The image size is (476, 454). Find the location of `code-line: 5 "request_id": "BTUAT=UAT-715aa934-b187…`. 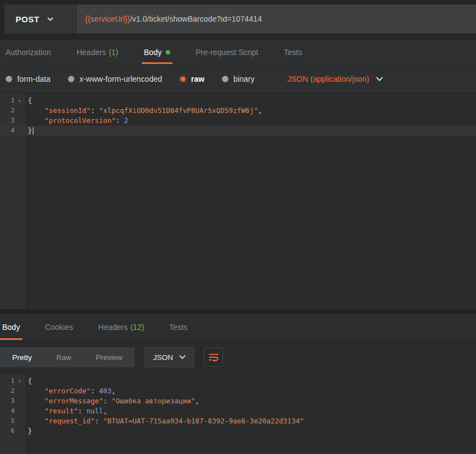

code-line: 5 "request_id": "BTUAT=UAT-715aa934-b187… is located at coordinates (238, 421).